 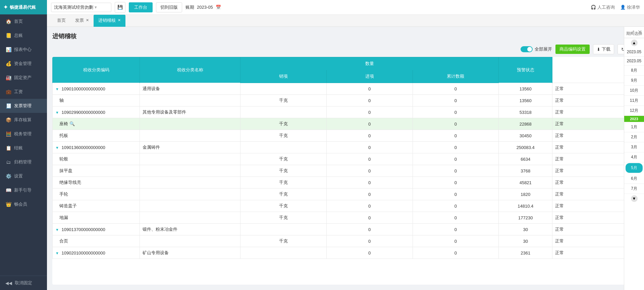 What do you see at coordinates (634, 43) in the screenshot?
I see `scroll-up-button: ▲` at bounding box center [634, 43].